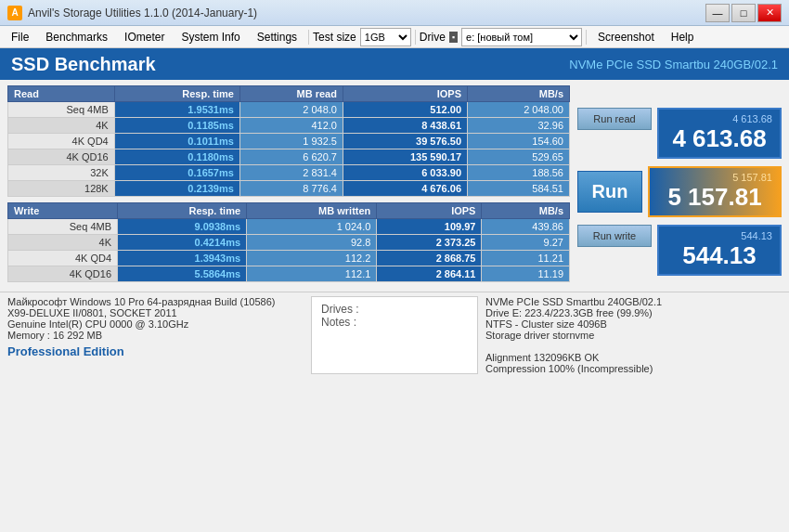 Image resolution: width=789 pixels, height=532 pixels. I want to click on test-size-group: Test size 1GB 2GB 4GB, so click(362, 37).